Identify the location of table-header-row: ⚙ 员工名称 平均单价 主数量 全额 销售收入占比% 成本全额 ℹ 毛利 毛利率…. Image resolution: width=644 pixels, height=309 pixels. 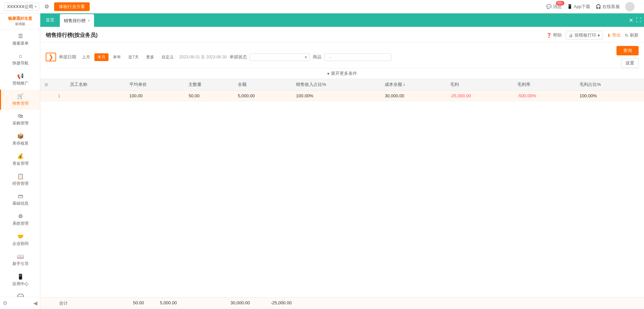
(342, 85).